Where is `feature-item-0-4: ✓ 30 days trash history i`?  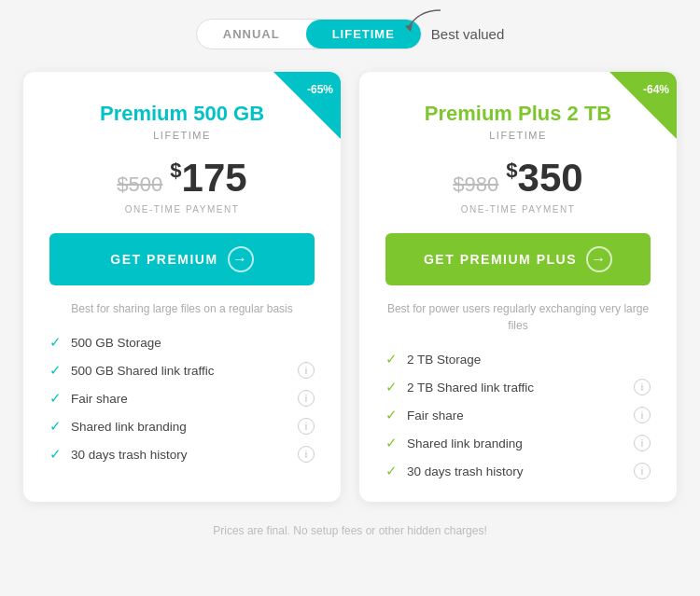
feature-item-0-4: ✓ 30 days trash history i is located at coordinates (182, 454).